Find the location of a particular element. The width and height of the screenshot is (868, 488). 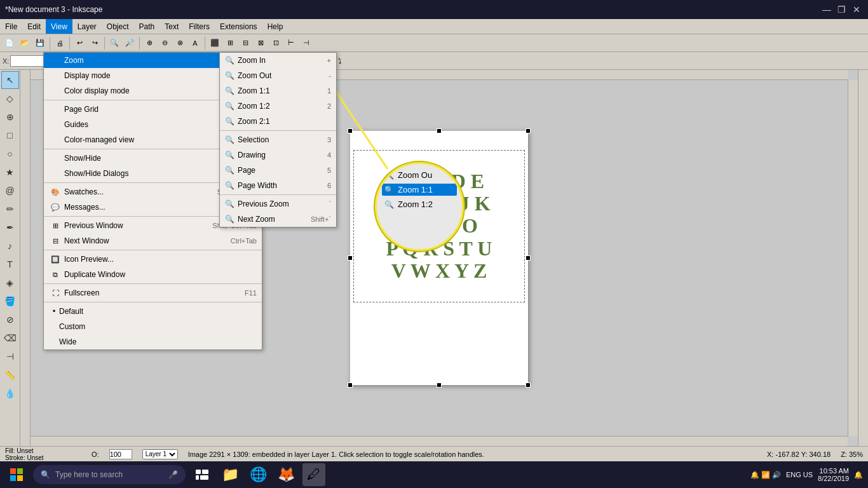

search-bar: 🔍 Type here to search 🎤 is located at coordinates (109, 475).